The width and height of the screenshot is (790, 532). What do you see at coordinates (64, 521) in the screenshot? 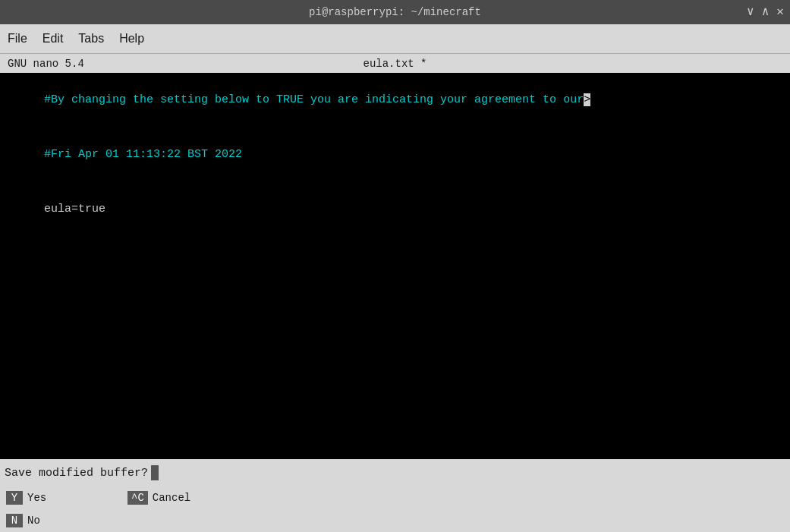
I see `option-no: N No` at bounding box center [64, 521].